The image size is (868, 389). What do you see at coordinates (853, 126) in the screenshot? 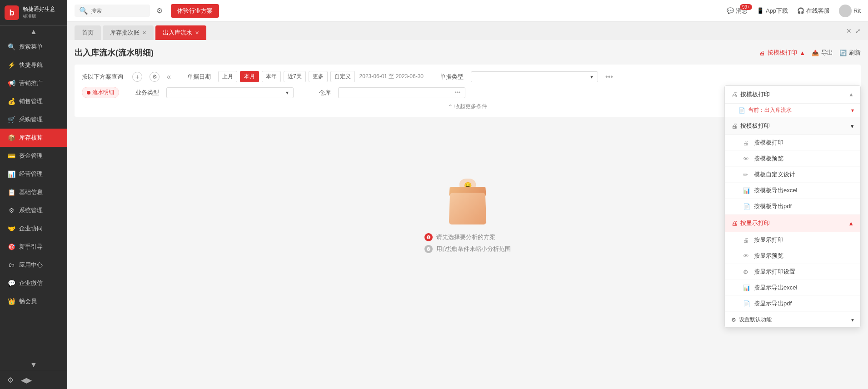
I see `template-section-arrow: ▾` at bounding box center [853, 126].